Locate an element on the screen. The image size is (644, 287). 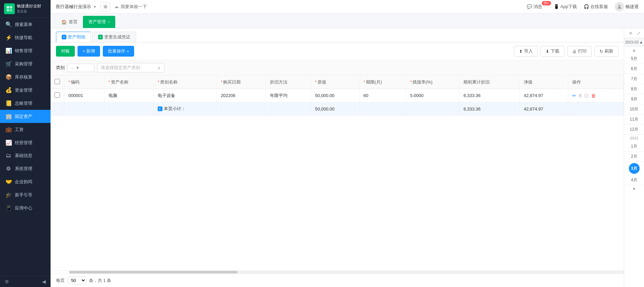
cal-month-7: 7月 is located at coordinates (634, 79).